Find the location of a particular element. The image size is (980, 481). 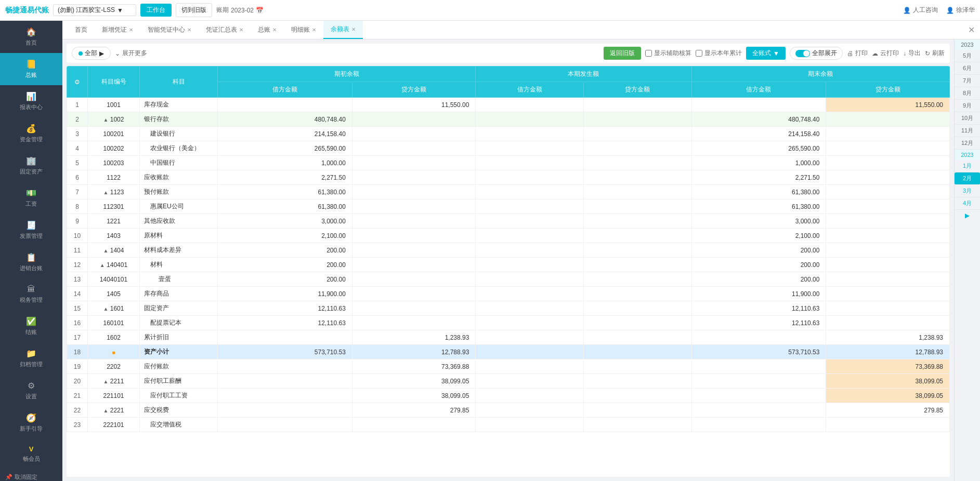

workbench-button: 工作台 is located at coordinates (156, 10).